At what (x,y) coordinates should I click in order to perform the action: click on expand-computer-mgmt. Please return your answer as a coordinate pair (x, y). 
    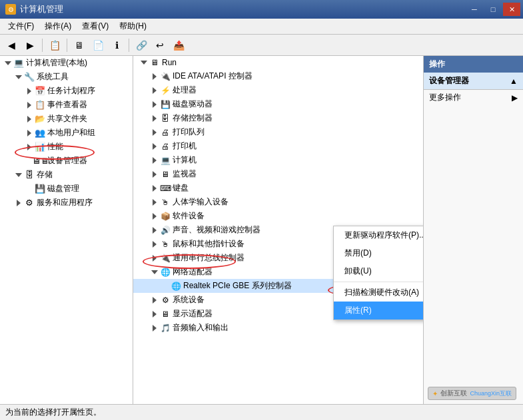
    Looking at the image, I should click on (8, 63).